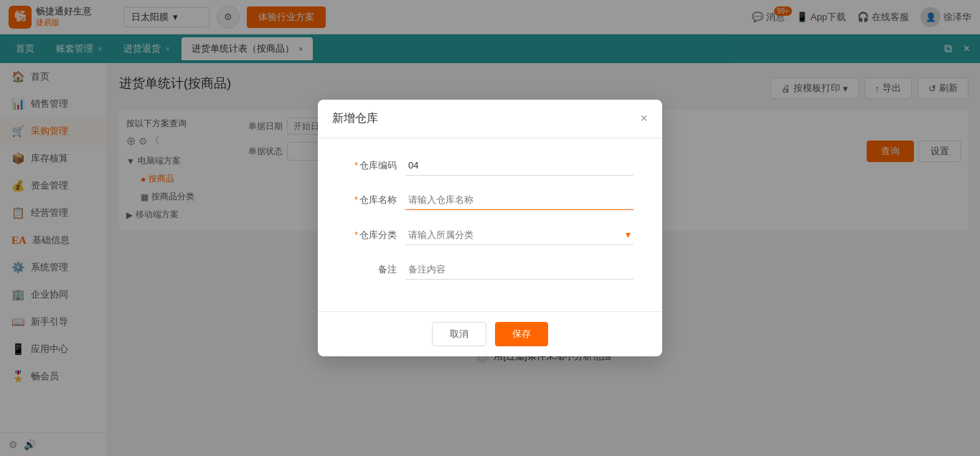  What do you see at coordinates (490, 334) in the screenshot?
I see `dialog-footer: 取消 保存` at bounding box center [490, 334].